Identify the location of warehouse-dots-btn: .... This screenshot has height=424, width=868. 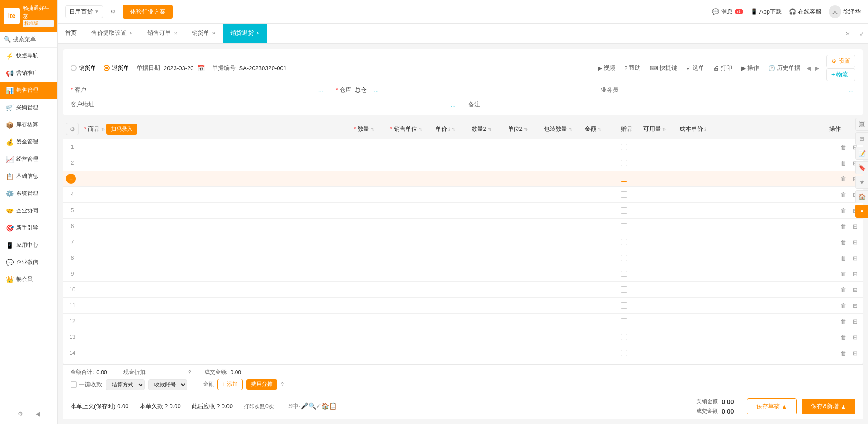
(376, 91).